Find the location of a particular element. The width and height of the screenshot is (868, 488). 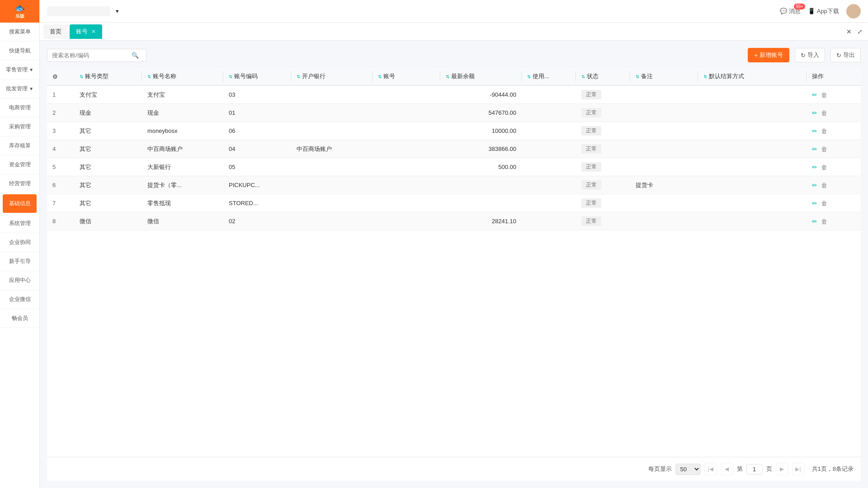

window-close-button: ✕ is located at coordinates (849, 32).